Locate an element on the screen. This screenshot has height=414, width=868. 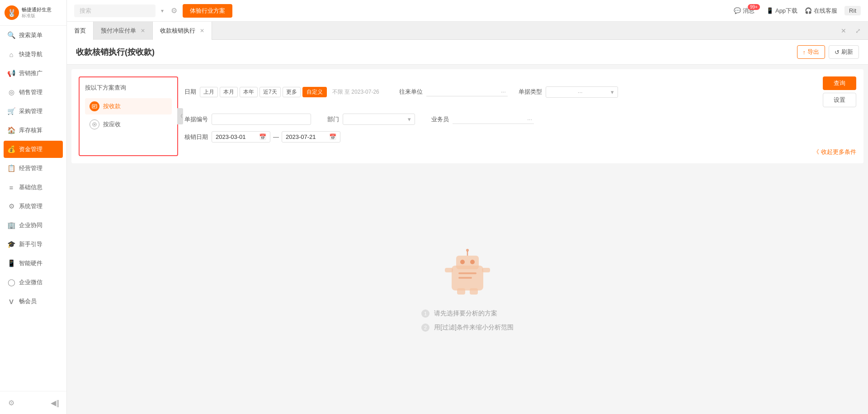
tab-prepay: 预付冲应付单 ✕ is located at coordinates (123, 31).